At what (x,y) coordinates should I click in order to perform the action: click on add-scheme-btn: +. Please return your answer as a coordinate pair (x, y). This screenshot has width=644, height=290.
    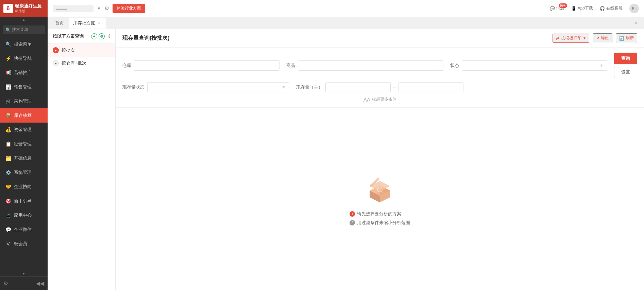
    Looking at the image, I should click on (94, 36).